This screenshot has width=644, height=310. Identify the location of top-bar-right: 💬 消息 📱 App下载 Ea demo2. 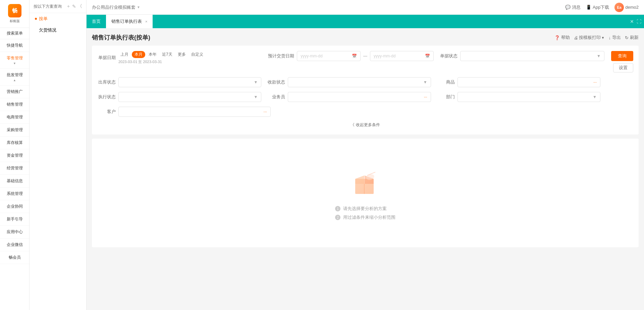
(602, 7).